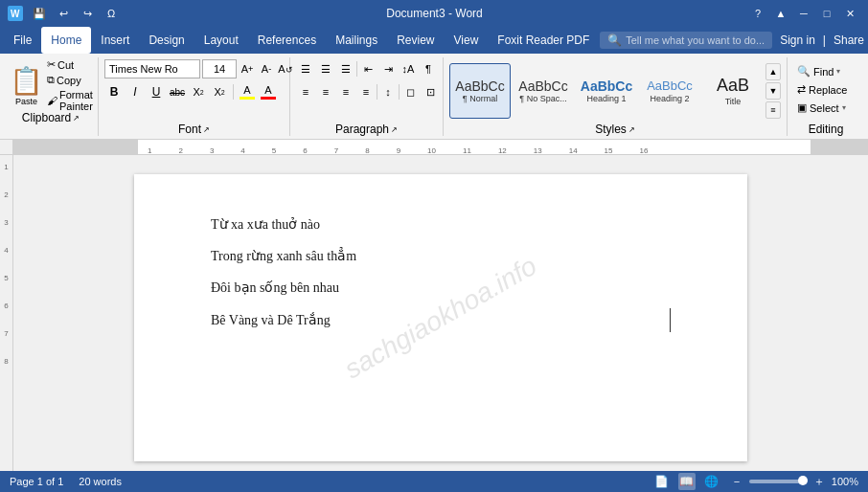 The width and height of the screenshot is (868, 492). I want to click on font-expand-icon: ↗, so click(207, 130).